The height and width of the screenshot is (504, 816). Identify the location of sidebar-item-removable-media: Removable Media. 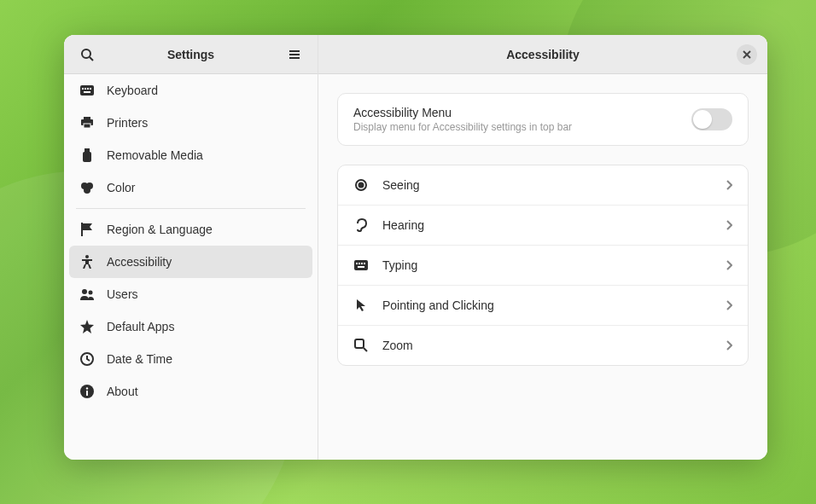
(191, 155).